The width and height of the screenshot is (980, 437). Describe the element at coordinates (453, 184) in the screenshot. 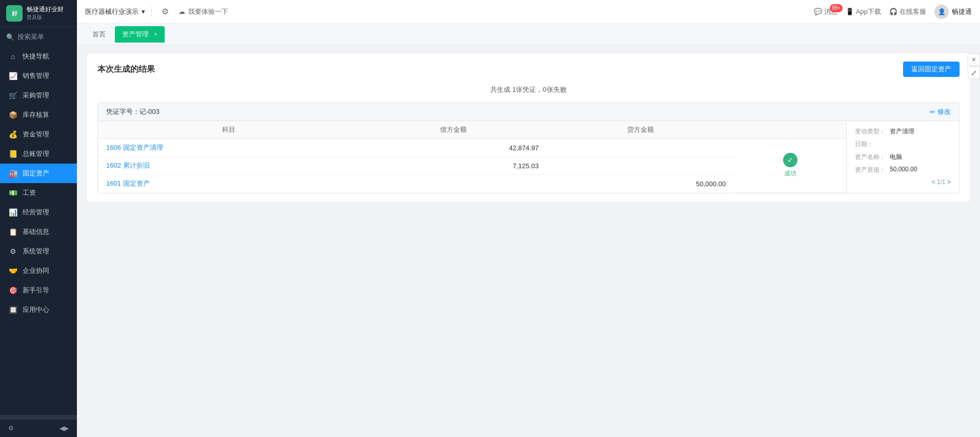

I see `row3-debit` at that location.